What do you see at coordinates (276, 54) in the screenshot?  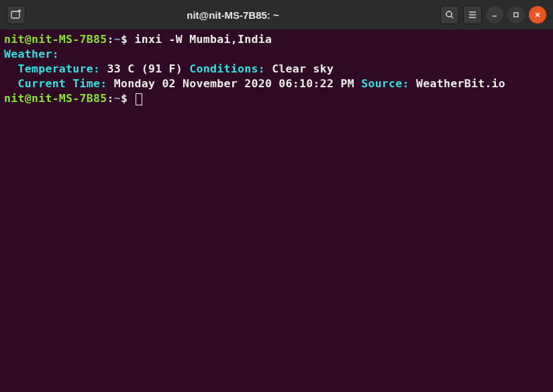 I see `output-line-weather: Weather:` at bounding box center [276, 54].